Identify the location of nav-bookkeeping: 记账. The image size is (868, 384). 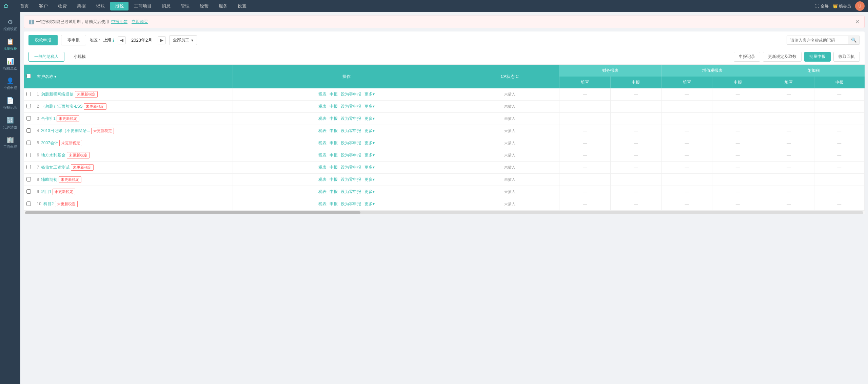
(100, 6).